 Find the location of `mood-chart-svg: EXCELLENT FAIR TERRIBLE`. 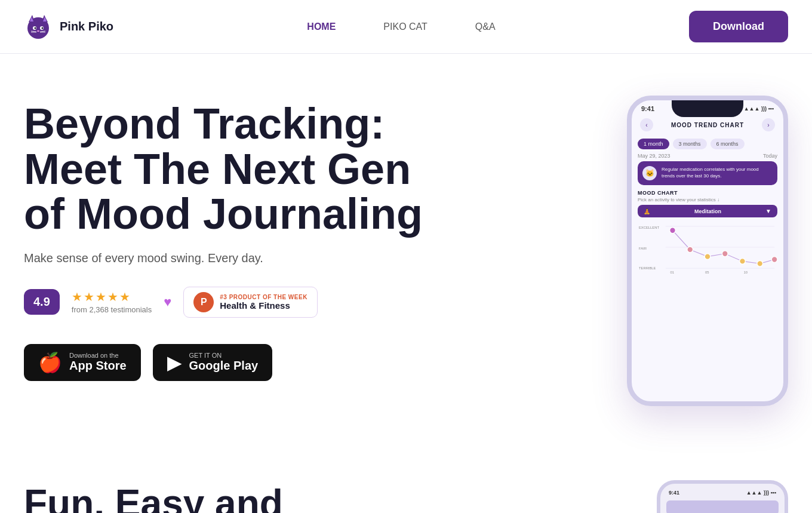

mood-chart-svg: EXCELLENT FAIR TERRIBLE is located at coordinates (708, 248).